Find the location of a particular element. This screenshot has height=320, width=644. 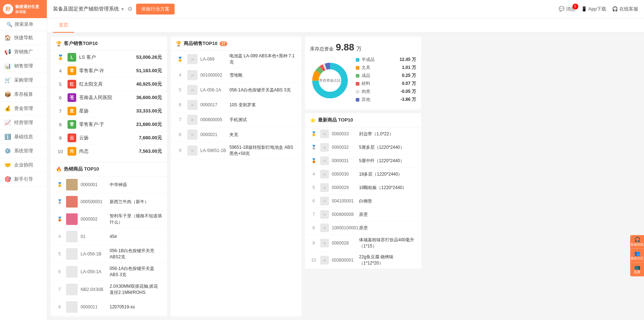

list-item: 9 Ai 0000028 体城嘉枝味苏打饮品400毫升（1*15） is located at coordinates (363, 243).